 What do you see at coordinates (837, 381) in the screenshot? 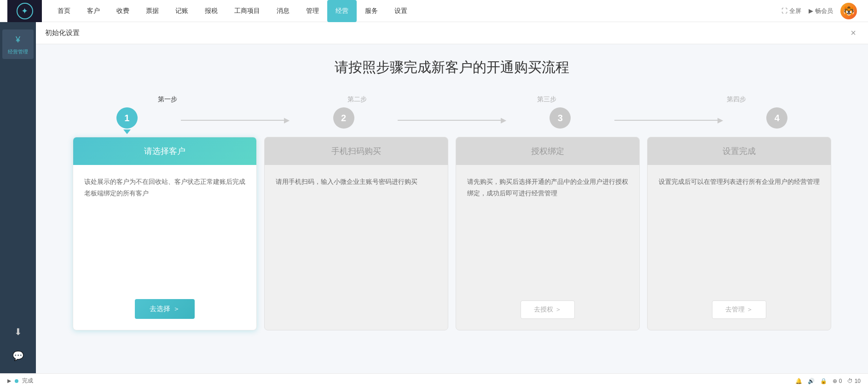
I see `add-count: ⊕ 0` at bounding box center [837, 381].